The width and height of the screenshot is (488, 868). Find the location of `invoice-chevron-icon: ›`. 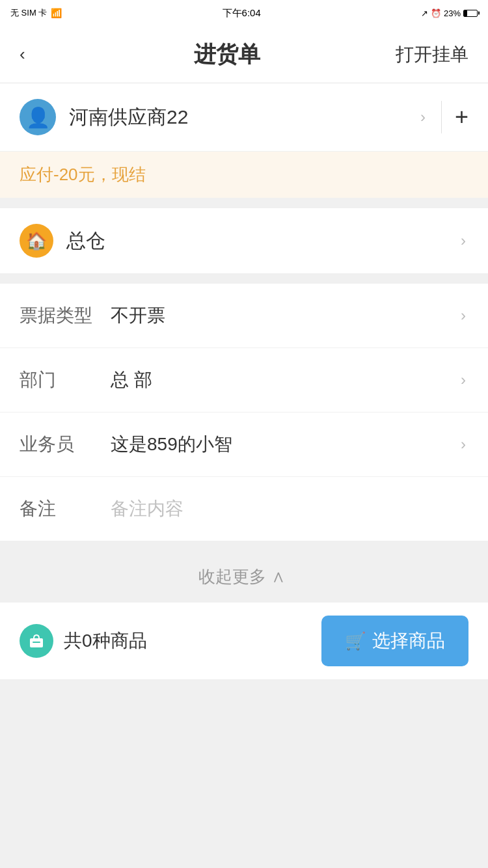

invoice-chevron-icon: › is located at coordinates (463, 316).